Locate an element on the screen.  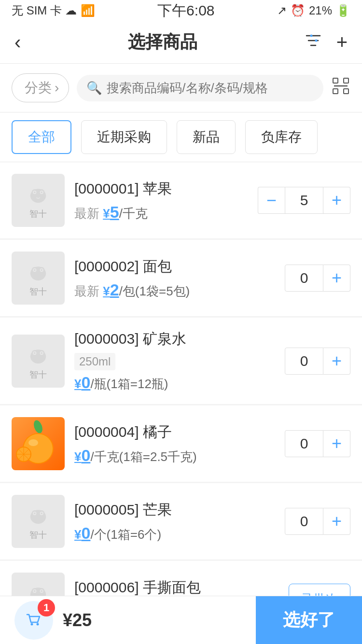
price-value: 5 is located at coordinates (115, 212).